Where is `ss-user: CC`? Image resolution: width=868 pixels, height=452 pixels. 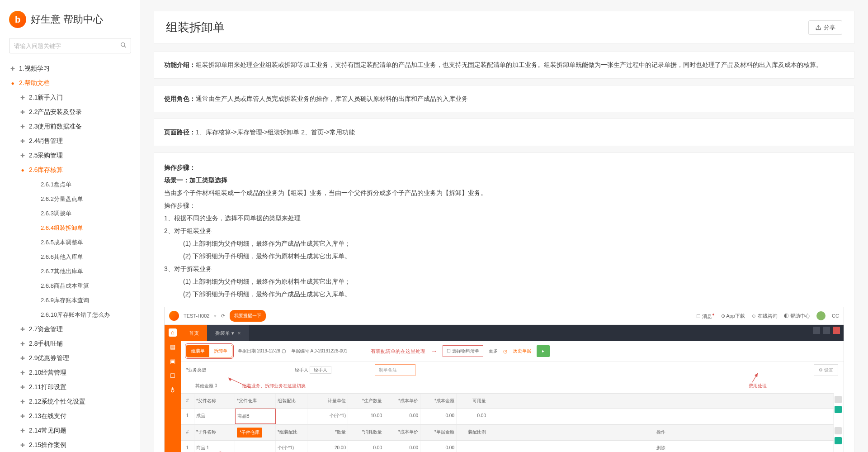
ss-user: CC is located at coordinates (835, 316).